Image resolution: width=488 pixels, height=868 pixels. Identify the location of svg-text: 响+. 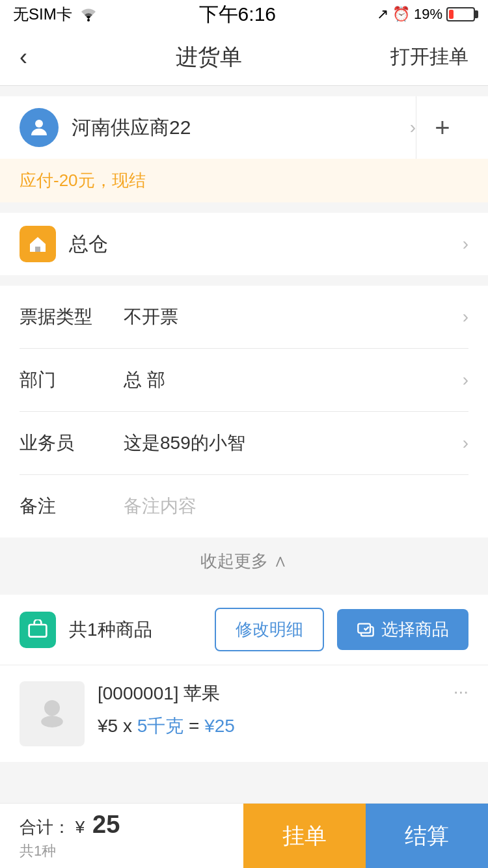
(52, 714).